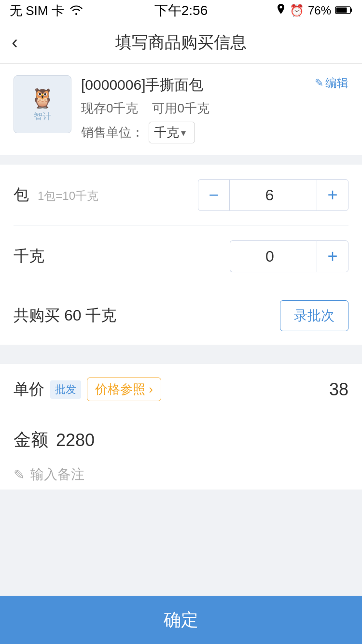 Image resolution: width=362 pixels, height=644 pixels. Describe the element at coordinates (333, 195) in the screenshot. I see `increment-button-bao: +` at that location.